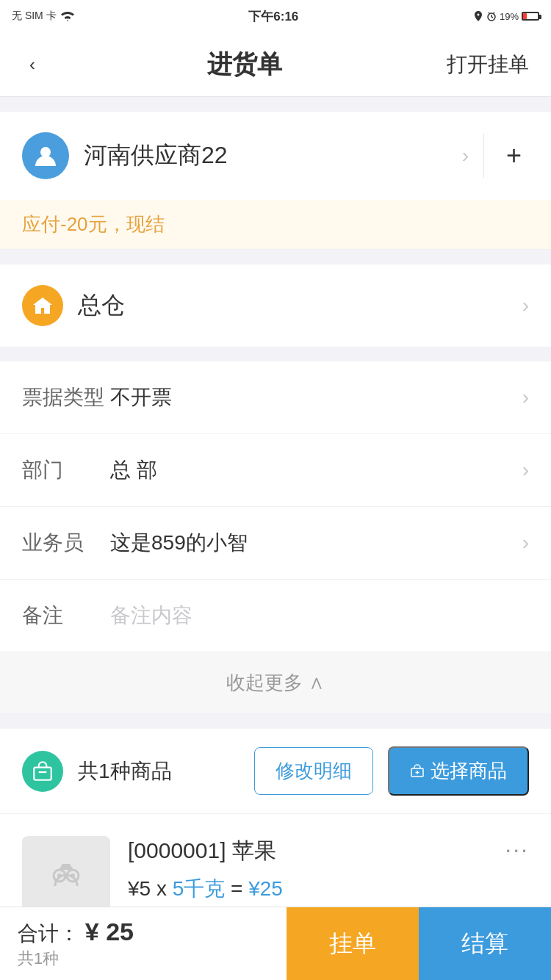  Describe the element at coordinates (66, 543) in the screenshot. I see `salesperson-label: 业务员` at that location.